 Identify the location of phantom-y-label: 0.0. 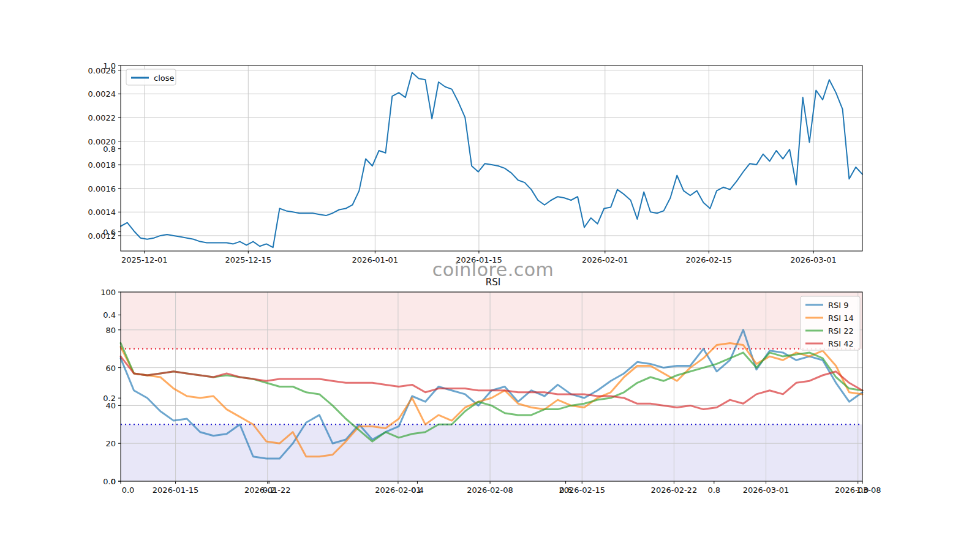
(109, 481).